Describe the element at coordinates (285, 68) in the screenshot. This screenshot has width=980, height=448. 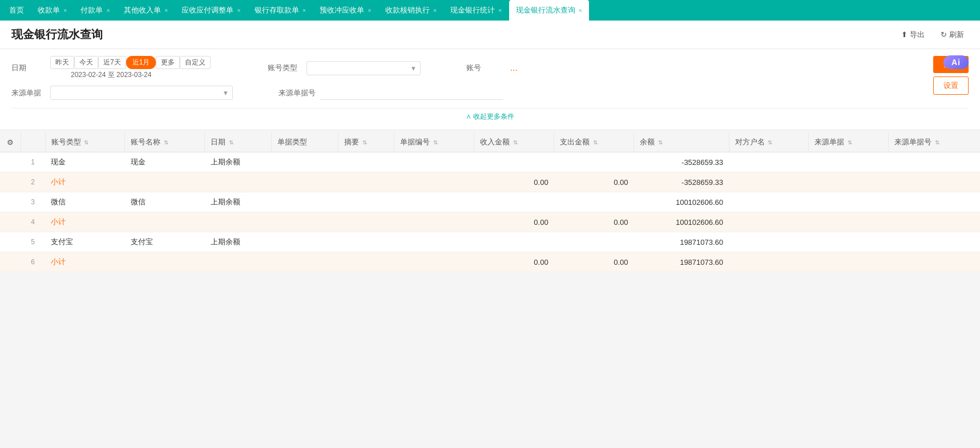
I see `account-type-label: 账号类型` at that location.